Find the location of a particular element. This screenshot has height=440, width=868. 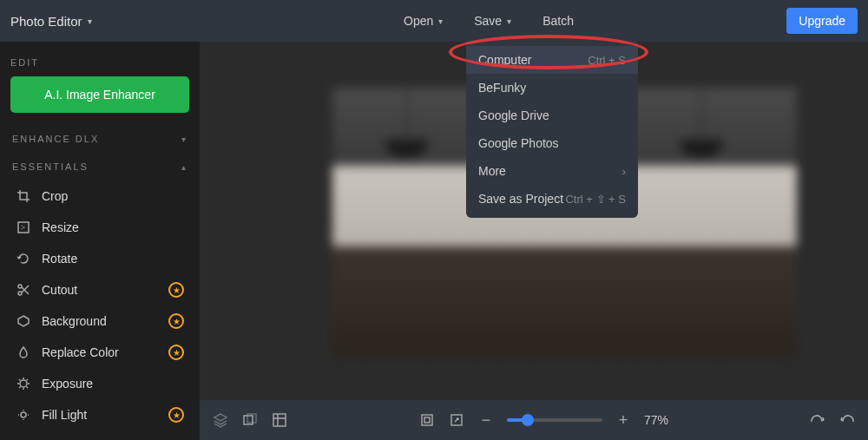

dropdown-item-computer: Computer Ctrl + S is located at coordinates (552, 60).